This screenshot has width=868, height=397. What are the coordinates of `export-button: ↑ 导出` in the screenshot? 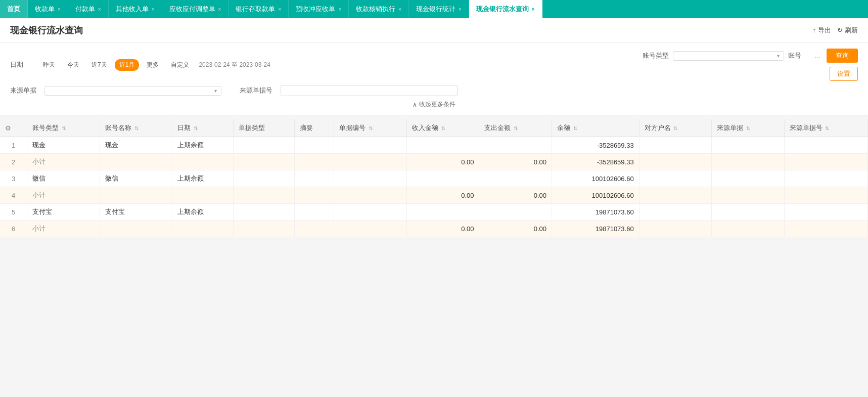 It's located at (822, 30).